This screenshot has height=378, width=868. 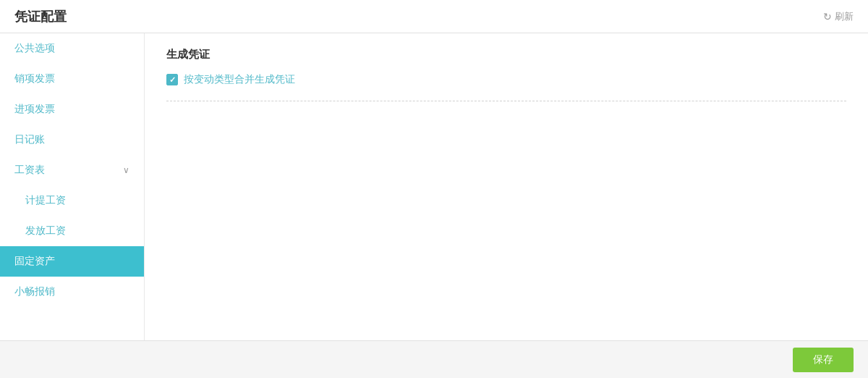 What do you see at coordinates (35, 79) in the screenshot?
I see `sidebar-item-label: 销项发票` at bounding box center [35, 79].